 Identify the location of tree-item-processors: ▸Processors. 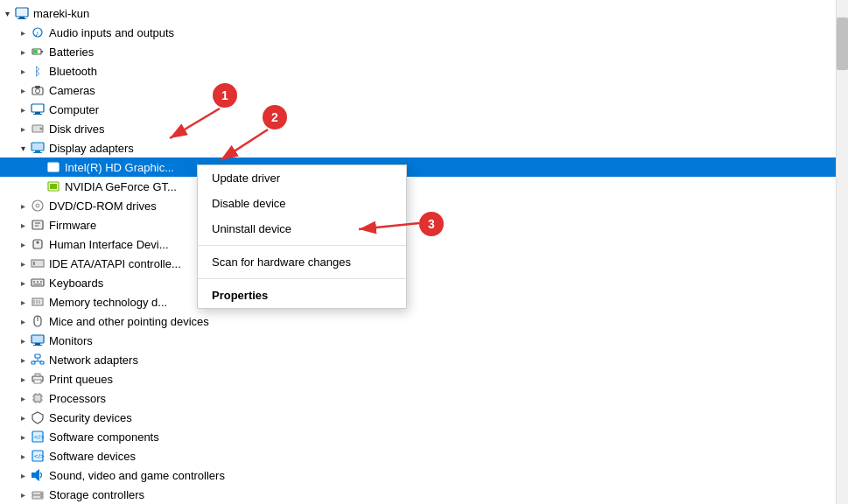
(418, 398).